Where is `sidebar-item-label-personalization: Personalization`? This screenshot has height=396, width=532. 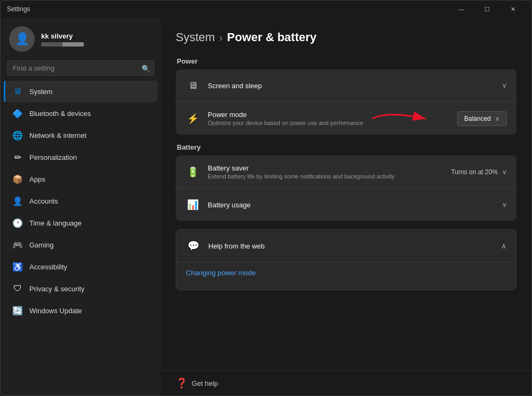
sidebar-item-label-personalization: Personalization is located at coordinates (53, 157).